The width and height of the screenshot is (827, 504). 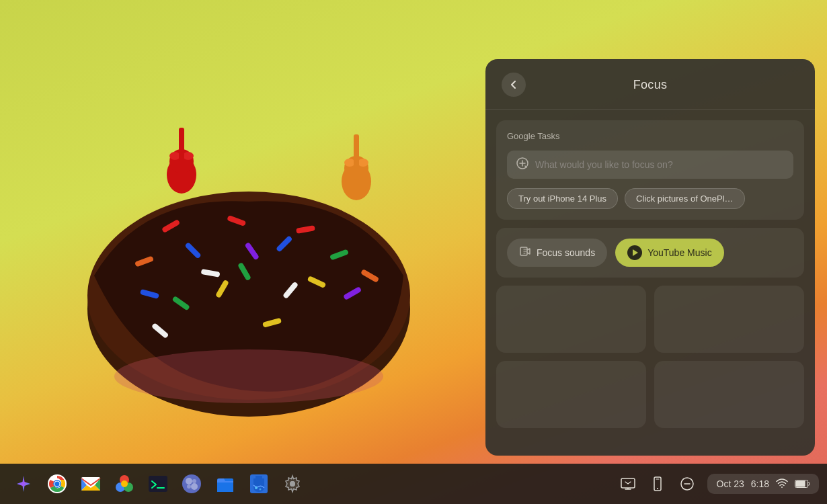 What do you see at coordinates (802, 484) in the screenshot?
I see `battery-icon` at bounding box center [802, 484].